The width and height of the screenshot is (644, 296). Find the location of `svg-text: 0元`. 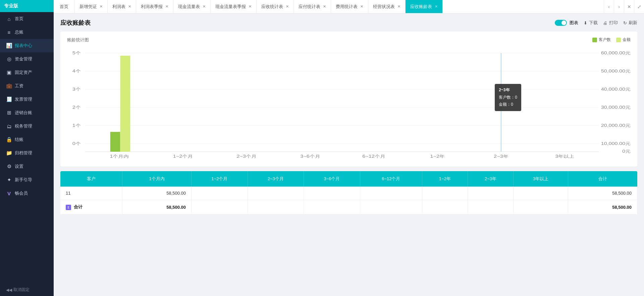

svg-text: 0元 is located at coordinates (627, 151).